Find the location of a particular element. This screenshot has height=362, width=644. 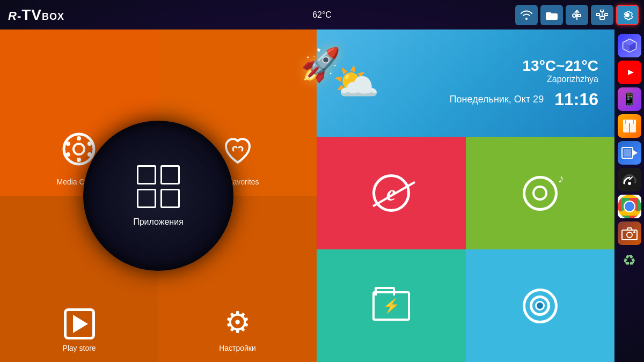

rocket-icon: 🚀 is located at coordinates (321, 64).